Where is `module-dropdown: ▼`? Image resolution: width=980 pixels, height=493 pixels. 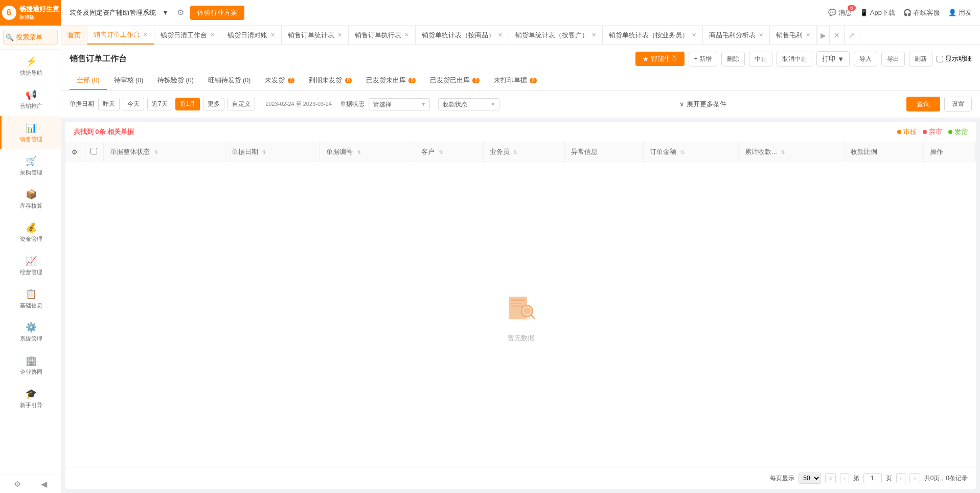 module-dropdown: ▼ is located at coordinates (166, 12).